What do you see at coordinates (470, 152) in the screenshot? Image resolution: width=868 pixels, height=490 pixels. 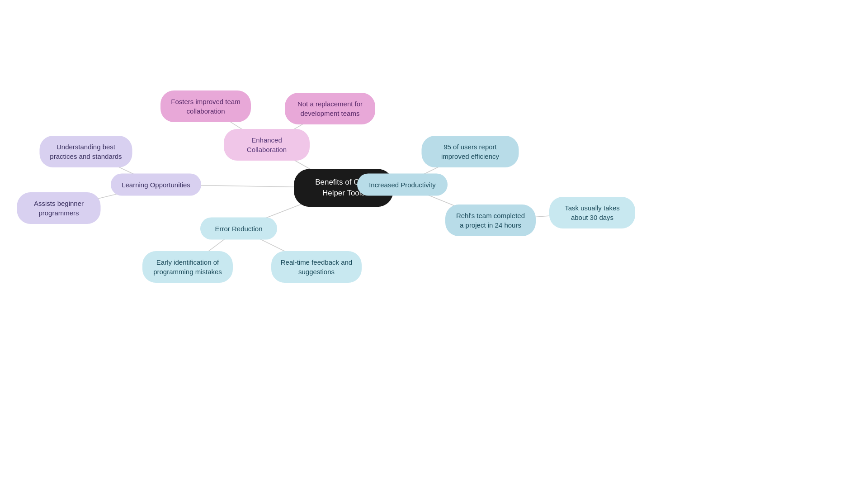 I see `node-95-users: 95 of users report improved efficiency` at bounding box center [470, 152].